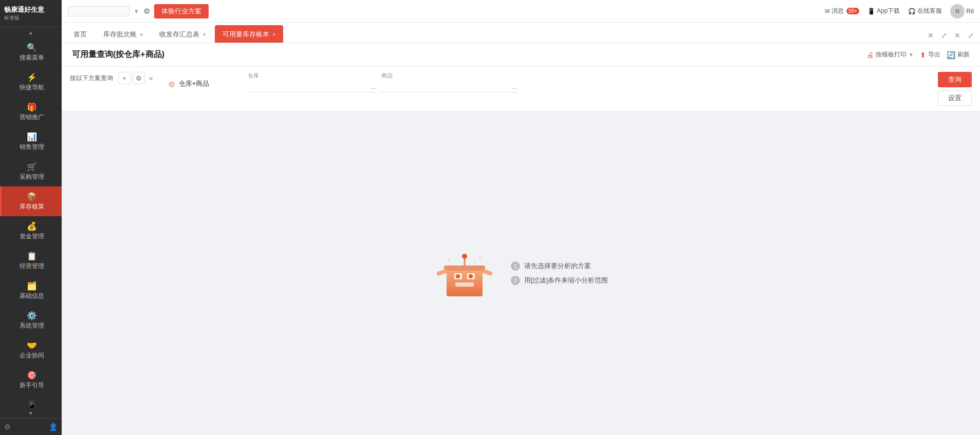 This screenshot has height=435, width=980. What do you see at coordinates (465, 273) in the screenshot?
I see `empty-illustration` at bounding box center [465, 273].